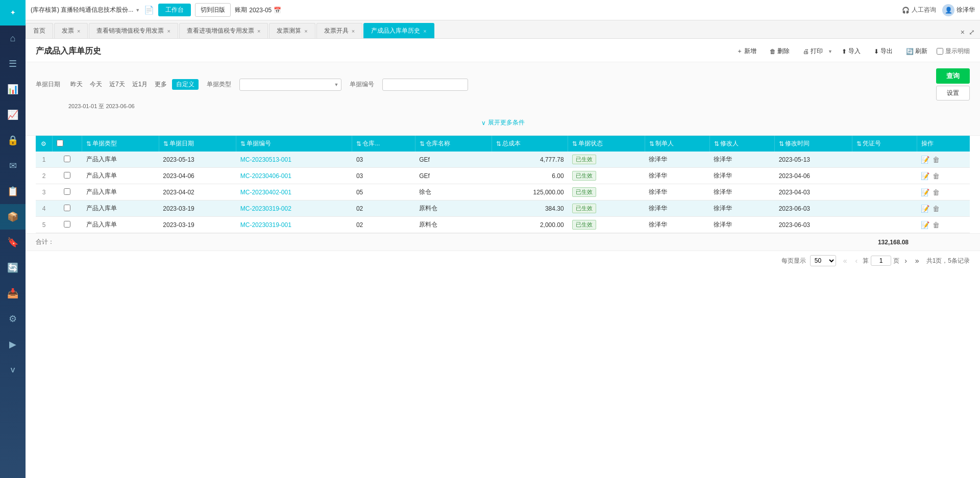 The image size is (980, 478). Describe the element at coordinates (13, 268) in the screenshot. I see `sidebar-item-sync: 🔄` at that location.